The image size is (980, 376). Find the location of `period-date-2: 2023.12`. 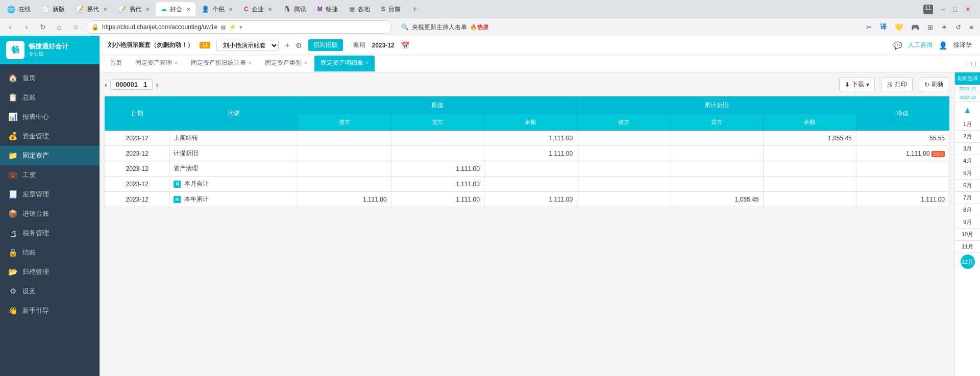

period-date-2: 2023.12 is located at coordinates (968, 98).